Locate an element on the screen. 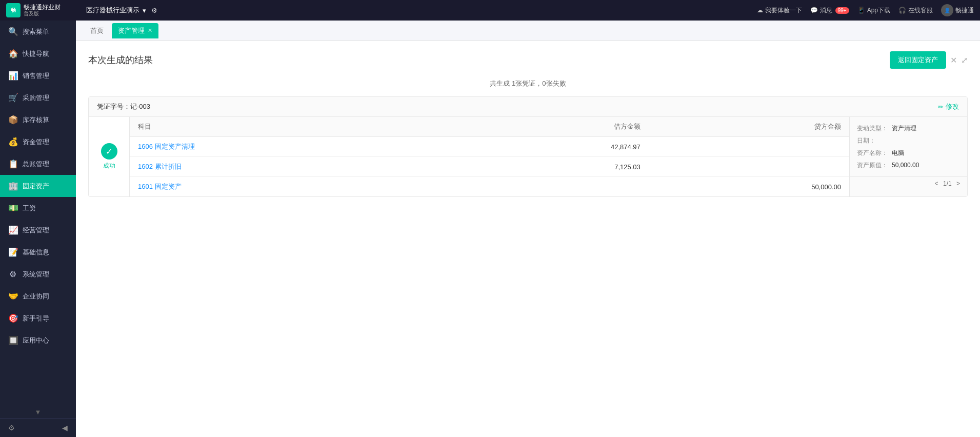  window-close-icon: ✕ is located at coordinates (954, 61).